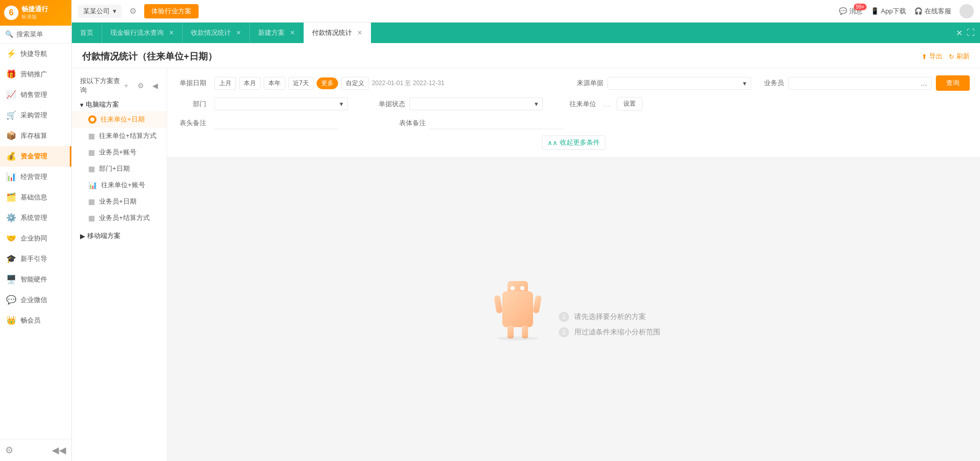 The image size is (980, 461). I want to click on collapse-button: ∧∧ 收起更多条件, so click(574, 143).